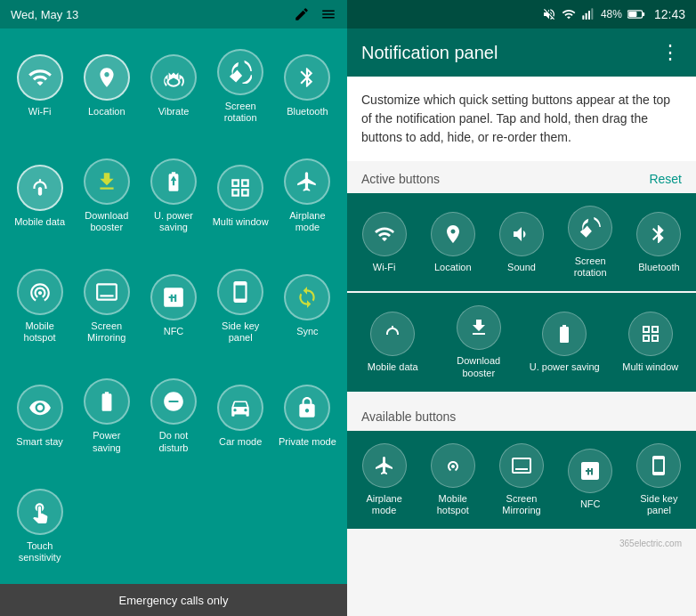 The width and height of the screenshot is (696, 616). What do you see at coordinates (240, 223) in the screenshot?
I see `quick-btn-multi-window-label: Multi window` at bounding box center [240, 223].